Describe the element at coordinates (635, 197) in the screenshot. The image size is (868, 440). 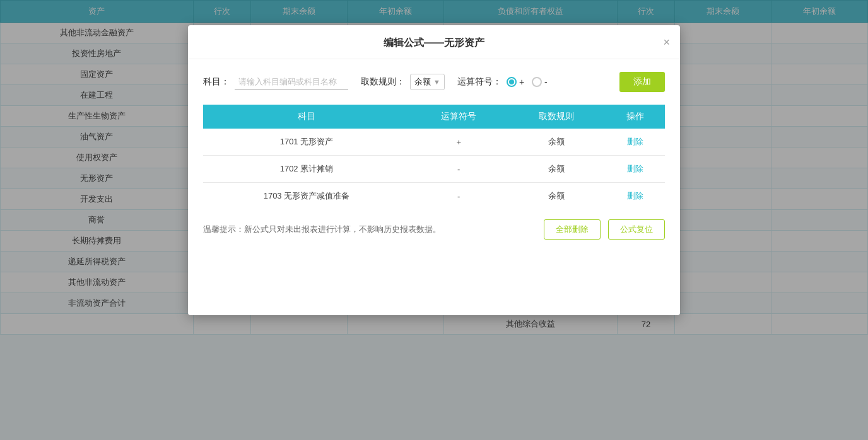
I see `cell-action-2: 删除` at that location.